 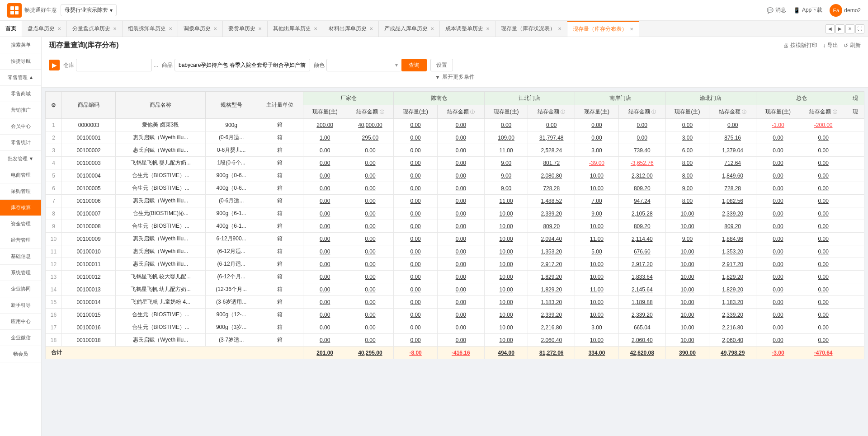 What do you see at coordinates (642, 201) in the screenshot?
I see `cell-nb-amt: 947.24` at bounding box center [642, 201].